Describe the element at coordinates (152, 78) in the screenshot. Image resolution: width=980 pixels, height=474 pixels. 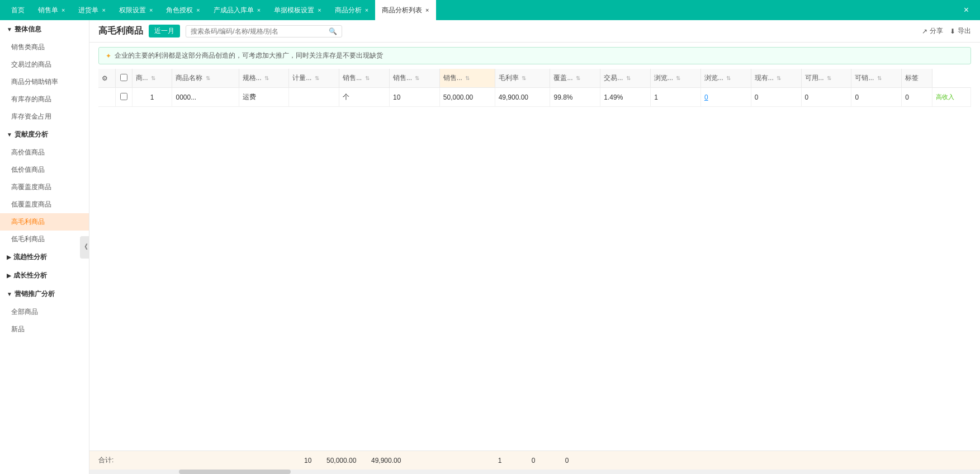
I see `col-code: 商... ⇅` at that location.